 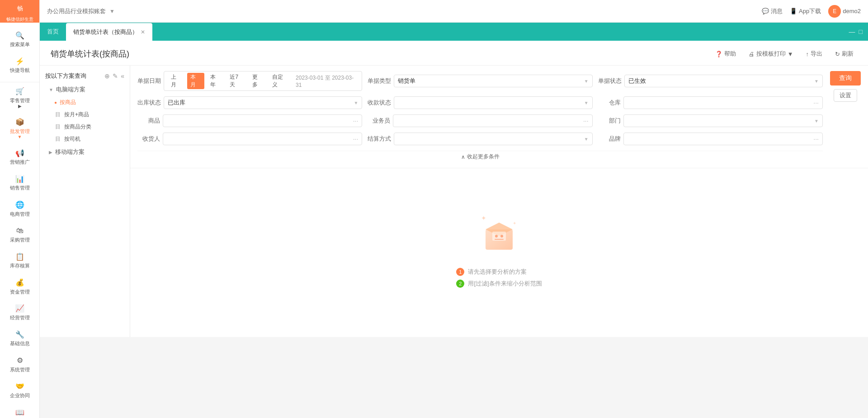 What do you see at coordinates (263, 103) in the screenshot?
I see `out-status-control: 已出库 ▼` at bounding box center [263, 103].